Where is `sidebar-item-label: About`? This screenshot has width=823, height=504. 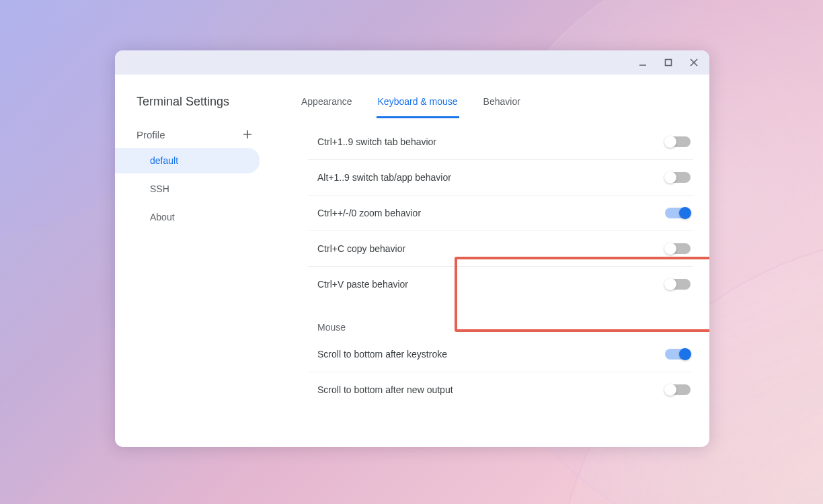
sidebar-item-label: About is located at coordinates (163, 217).